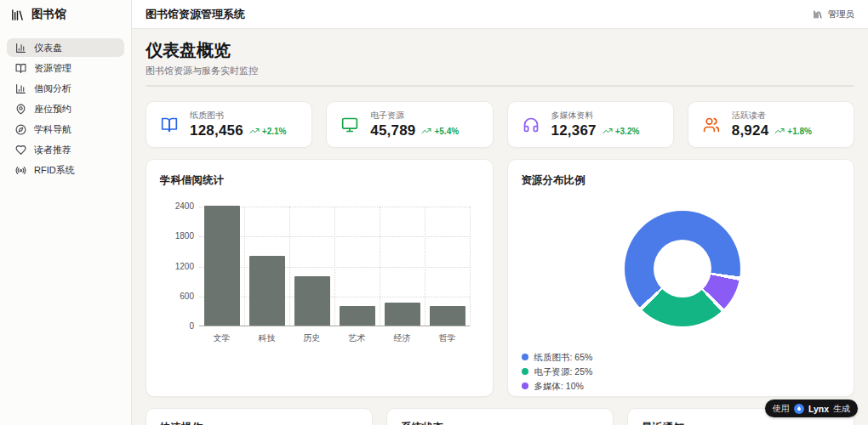 This screenshot has height=425, width=868. What do you see at coordinates (20, 109) in the screenshot?
I see `map-pin-icon` at bounding box center [20, 109].